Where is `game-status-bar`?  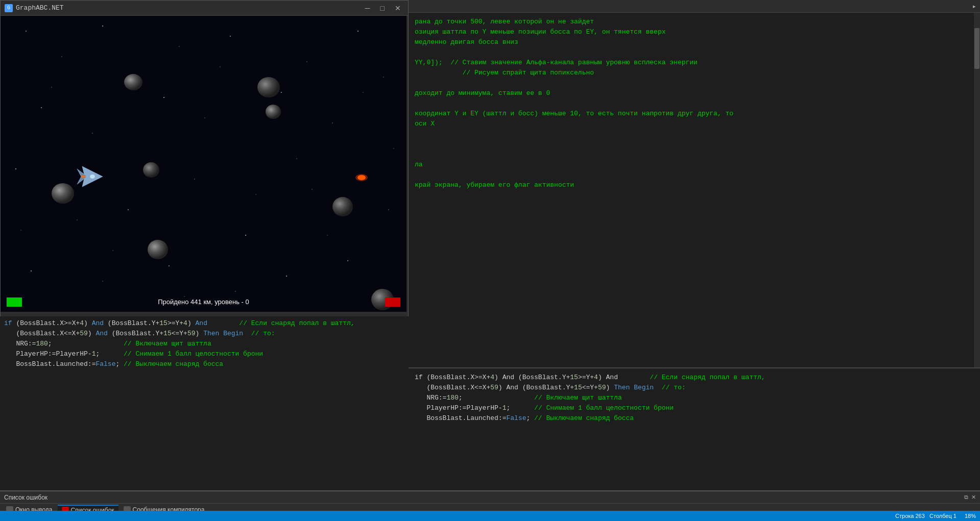 game-status-bar is located at coordinates (204, 516).